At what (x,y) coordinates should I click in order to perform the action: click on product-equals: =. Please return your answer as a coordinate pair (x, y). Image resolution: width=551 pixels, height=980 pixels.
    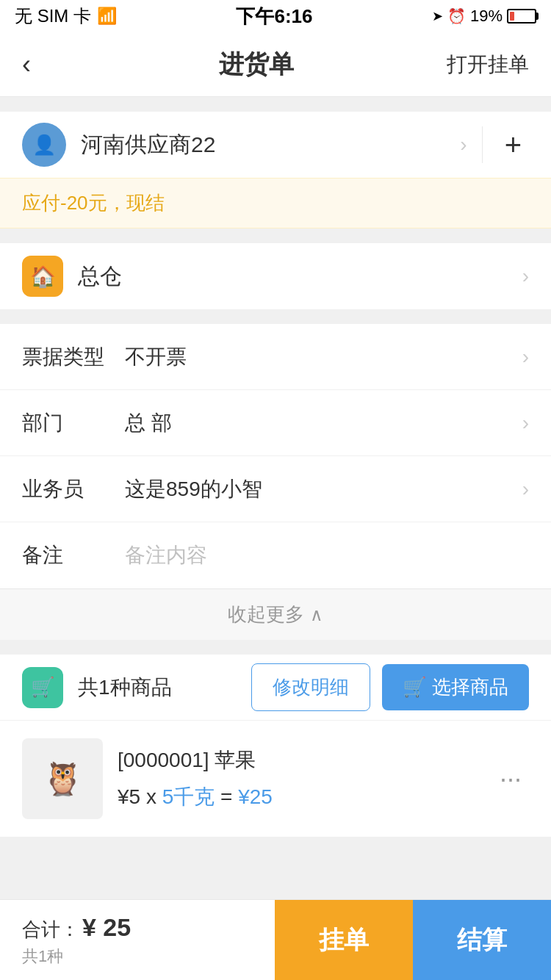
    Looking at the image, I should click on (229, 796).